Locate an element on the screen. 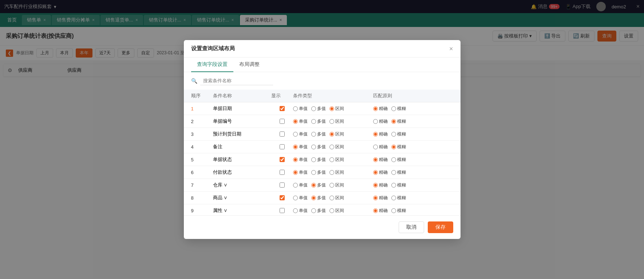 Image resolution: width=644 pixels, height=279 pixels. row-index: 7 is located at coordinates (202, 185).